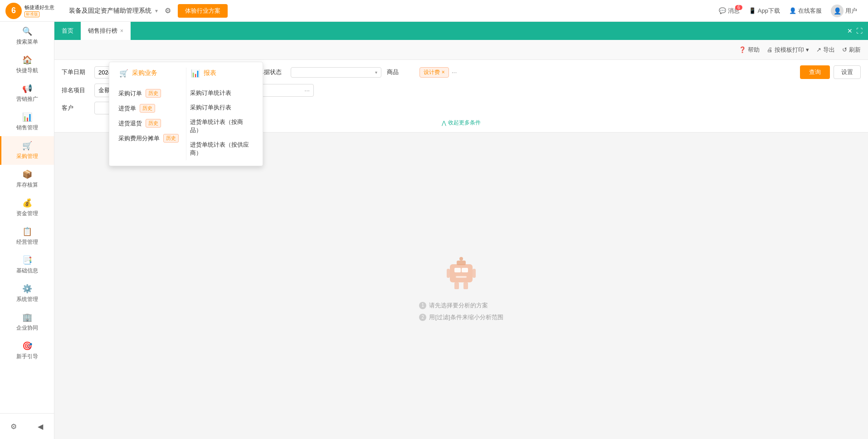  What do you see at coordinates (106, 31) in the screenshot?
I see `tab-sales-ranking: 销售排行榜 ×` at bounding box center [106, 31].